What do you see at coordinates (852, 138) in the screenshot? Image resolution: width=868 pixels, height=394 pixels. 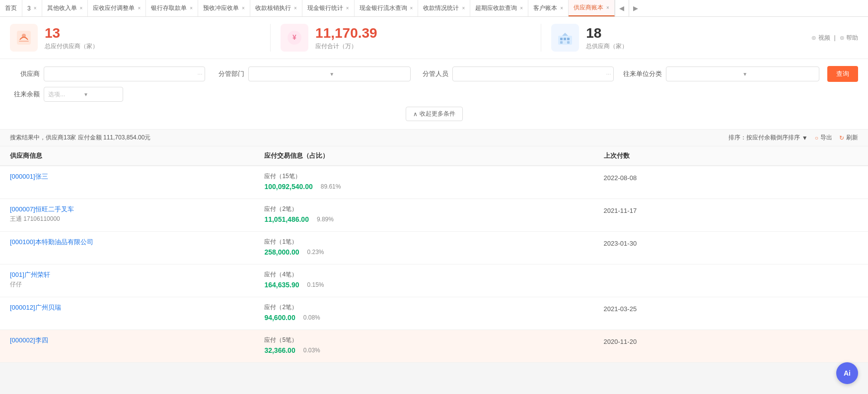 I see `refresh-label: 刷新` at bounding box center [852, 138].